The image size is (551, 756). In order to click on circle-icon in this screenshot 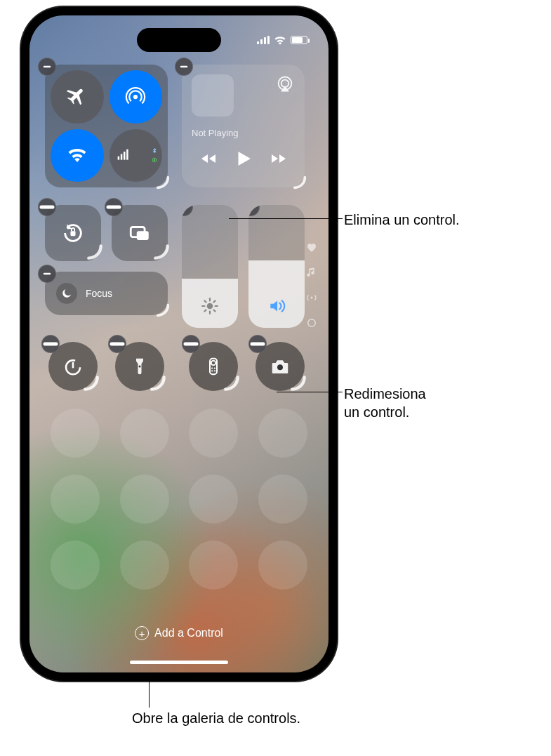, I will do `click(312, 323)`.